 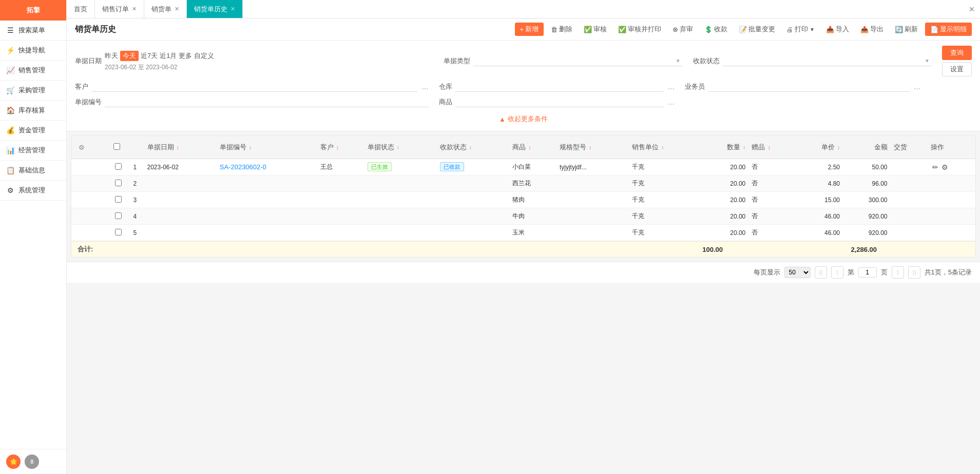 I want to click on action-more-0: ⚙, so click(x=945, y=167).